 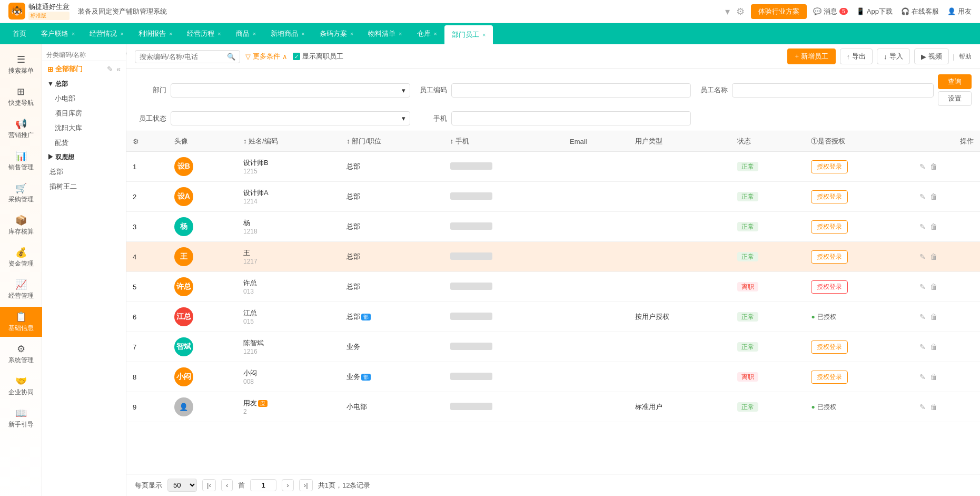 What do you see at coordinates (288, 34) in the screenshot?
I see `nav-tab-新增商品: 新增商品 ×` at bounding box center [288, 34].